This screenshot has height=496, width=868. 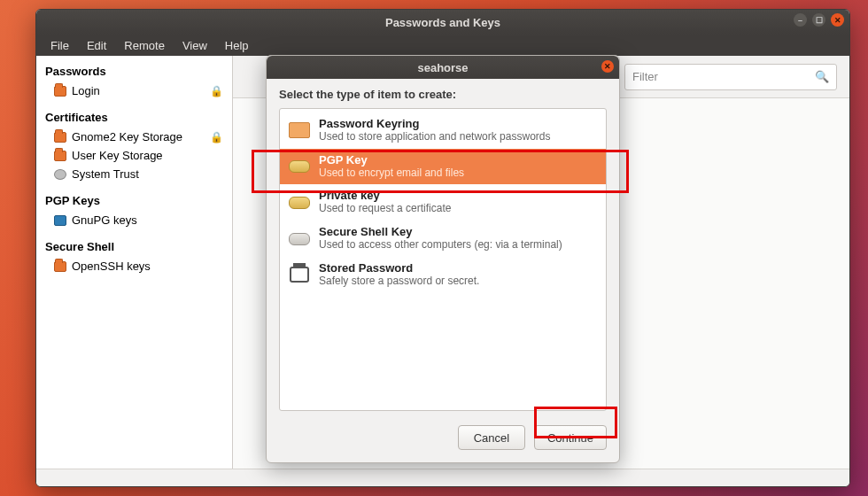 What do you see at coordinates (570, 438) in the screenshot?
I see `continue-button: Continue` at bounding box center [570, 438].